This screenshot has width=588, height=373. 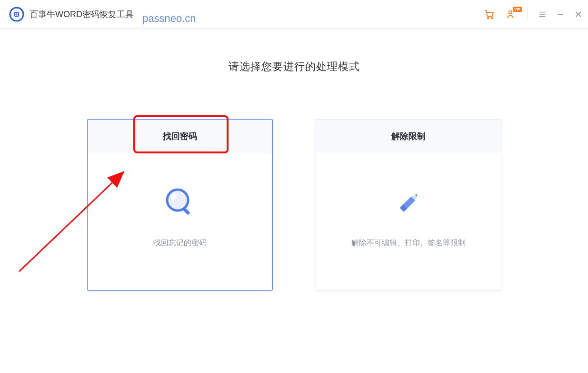 What do you see at coordinates (578, 14) in the screenshot?
I see `close-button` at bounding box center [578, 14].